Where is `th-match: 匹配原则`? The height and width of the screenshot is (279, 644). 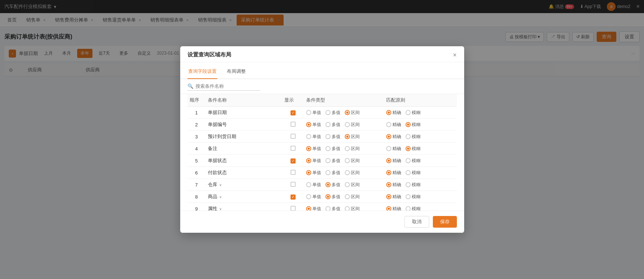 th-match: 匹配原则 is located at coordinates (420, 101).